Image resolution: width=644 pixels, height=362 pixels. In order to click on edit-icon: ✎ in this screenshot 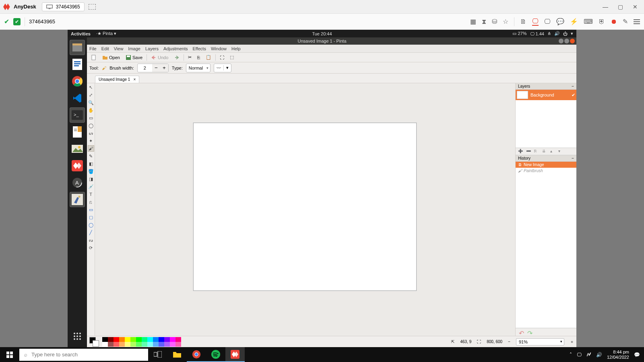, I will do `click(625, 22)`.